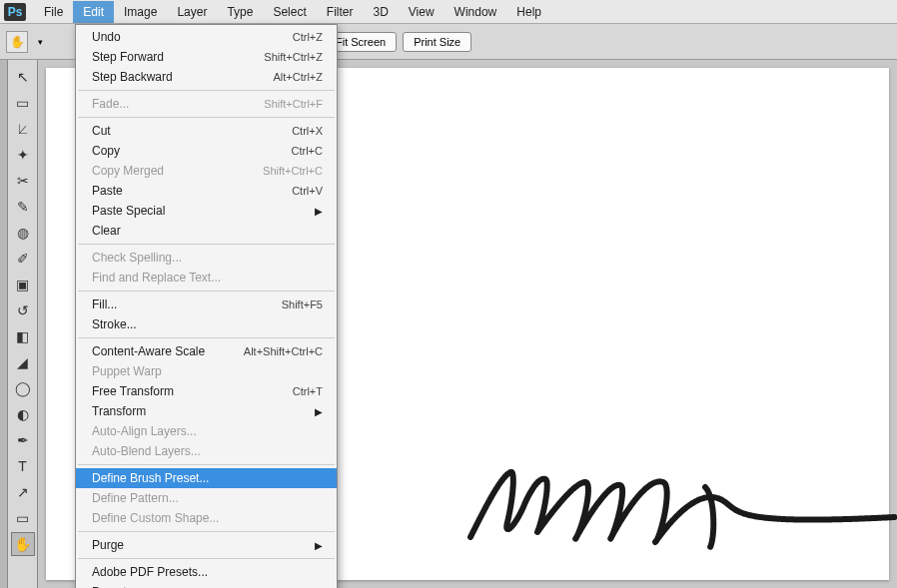 This screenshot has width=897, height=588. I want to click on crop-tool: ✂, so click(23, 181).